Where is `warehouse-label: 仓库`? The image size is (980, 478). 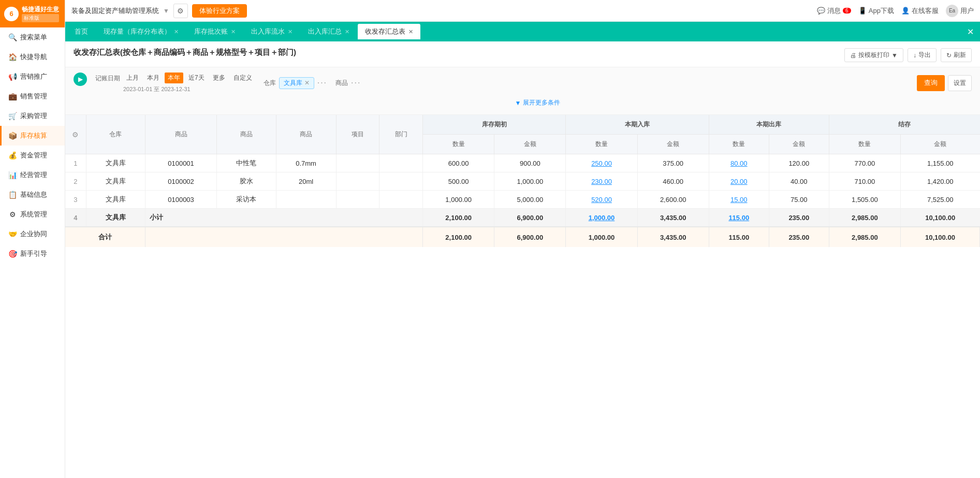 warehouse-label: 仓库 is located at coordinates (270, 83).